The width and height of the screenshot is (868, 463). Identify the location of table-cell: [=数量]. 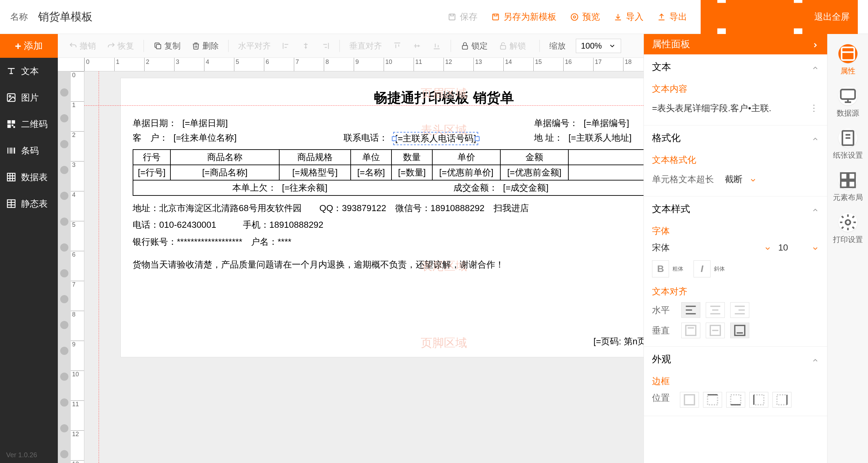
(412, 173).